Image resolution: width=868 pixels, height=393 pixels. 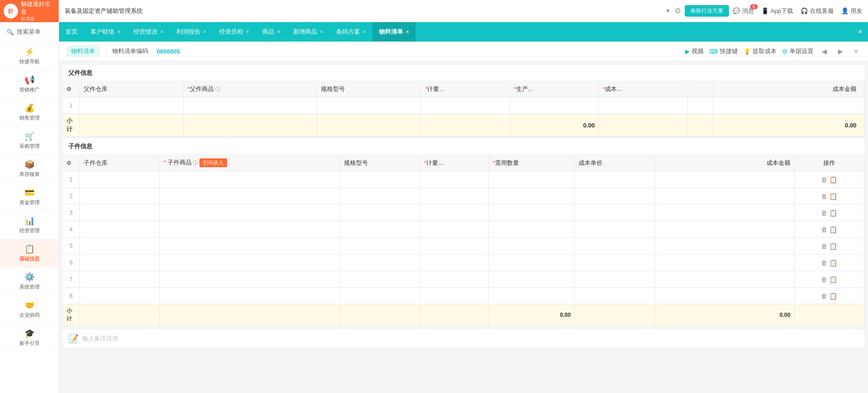 What do you see at coordinates (250, 263) in the screenshot?
I see `child-row-6-goods` at bounding box center [250, 263].